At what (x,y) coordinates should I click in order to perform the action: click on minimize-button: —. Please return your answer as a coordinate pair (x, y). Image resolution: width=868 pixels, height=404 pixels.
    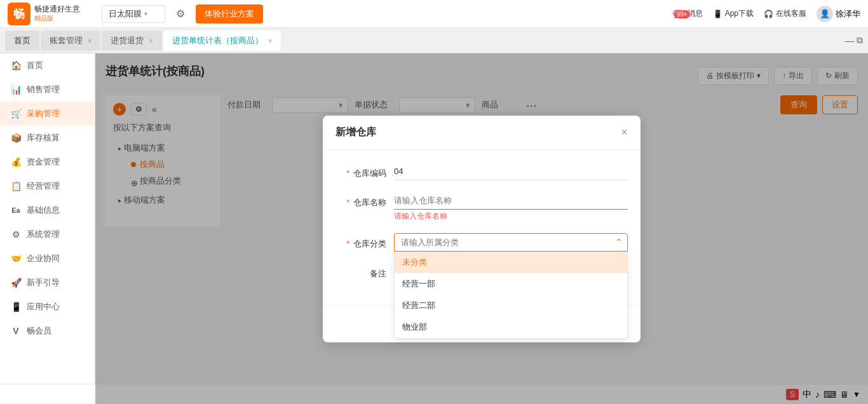
    Looking at the image, I should click on (850, 41).